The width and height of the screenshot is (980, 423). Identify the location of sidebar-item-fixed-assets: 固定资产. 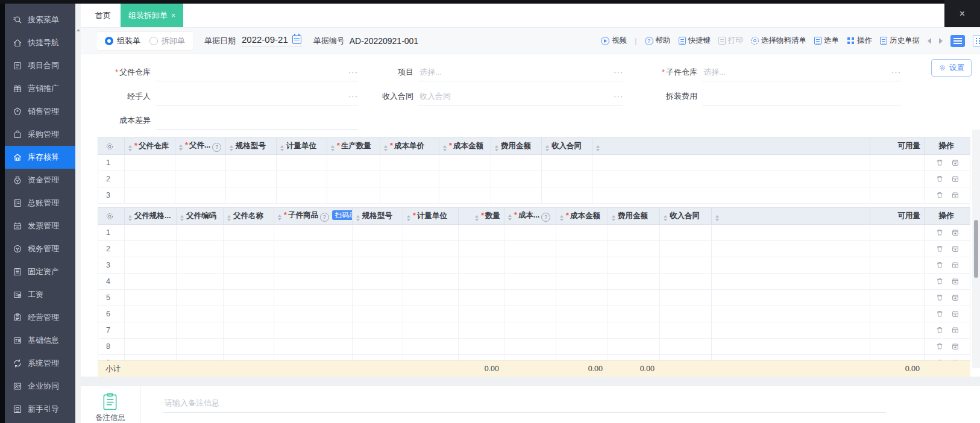
(40, 272).